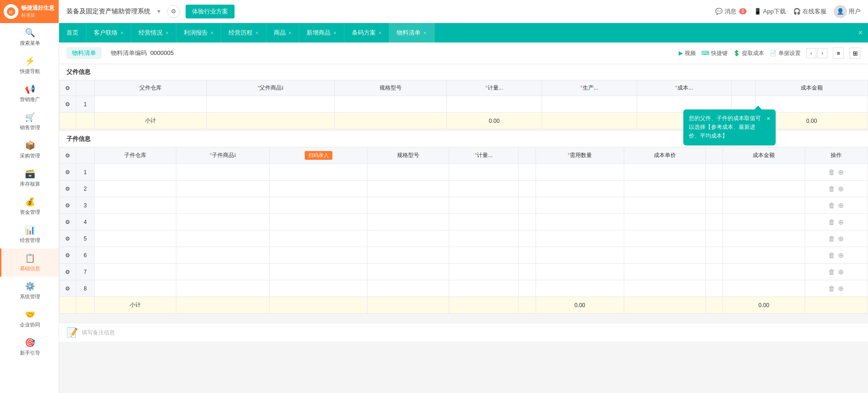 The image size is (868, 393). I want to click on row-warehouse, so click(151, 104).